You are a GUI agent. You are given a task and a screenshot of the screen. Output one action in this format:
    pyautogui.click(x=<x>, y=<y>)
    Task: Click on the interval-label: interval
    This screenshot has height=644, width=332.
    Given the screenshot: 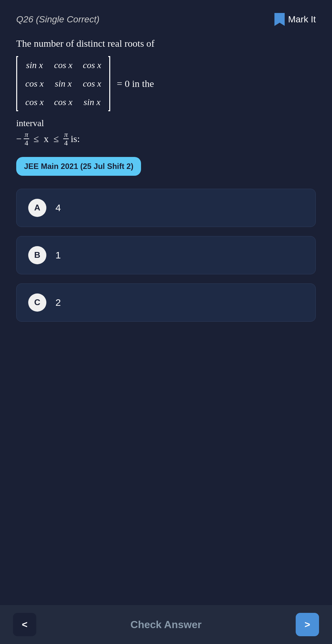 What is the action you would take?
    pyautogui.click(x=166, y=123)
    